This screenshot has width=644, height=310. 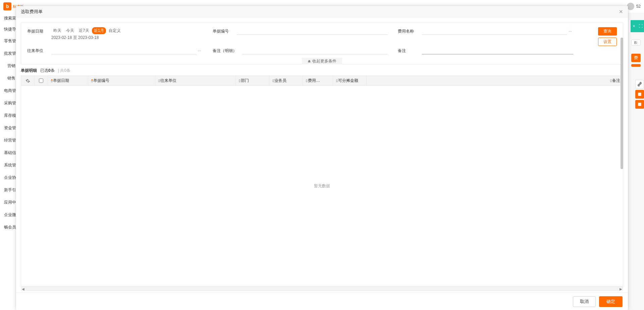 I want to click on vscroll-thumb, so click(x=622, y=103).